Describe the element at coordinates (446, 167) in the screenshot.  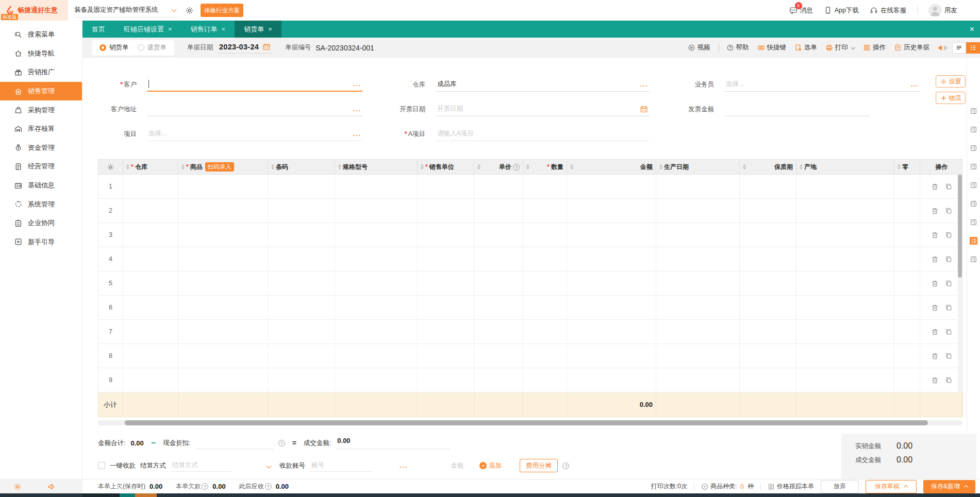
I see `column-header-sale-unit: *销售单位` at that location.